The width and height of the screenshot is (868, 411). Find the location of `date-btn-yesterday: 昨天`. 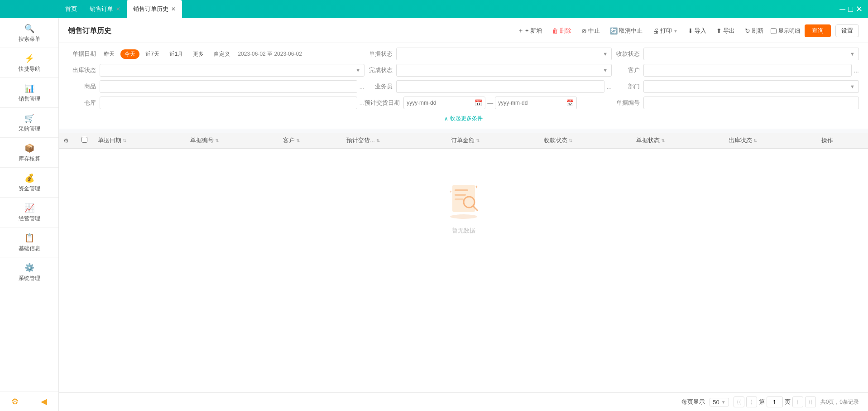

date-btn-yesterday: 昨天 is located at coordinates (109, 54).